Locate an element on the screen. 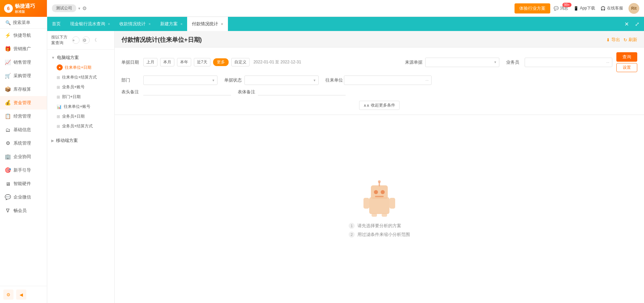 The height and width of the screenshot is (303, 644). sidebar-item-label: 资金管理 is located at coordinates (22, 103).